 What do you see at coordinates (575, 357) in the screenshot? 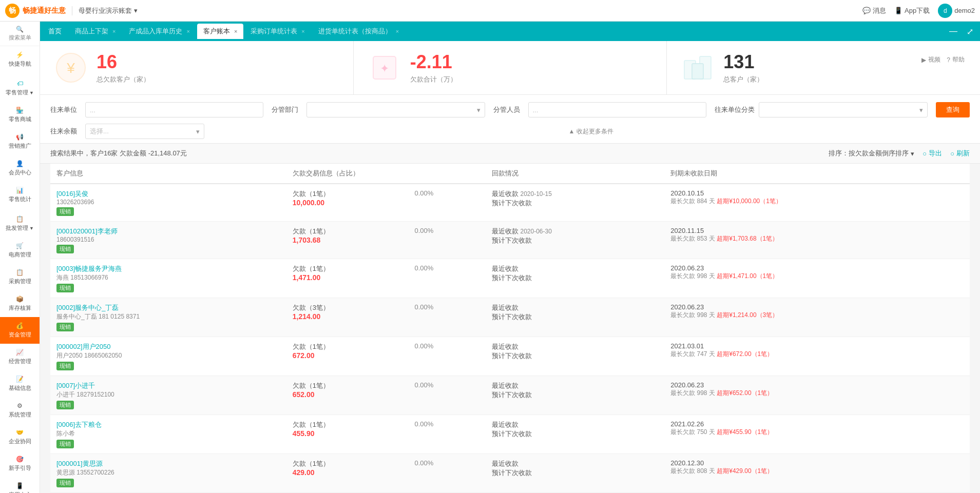
I see `payment-info-cell: 最近收款 预计下次收款` at bounding box center [575, 357].